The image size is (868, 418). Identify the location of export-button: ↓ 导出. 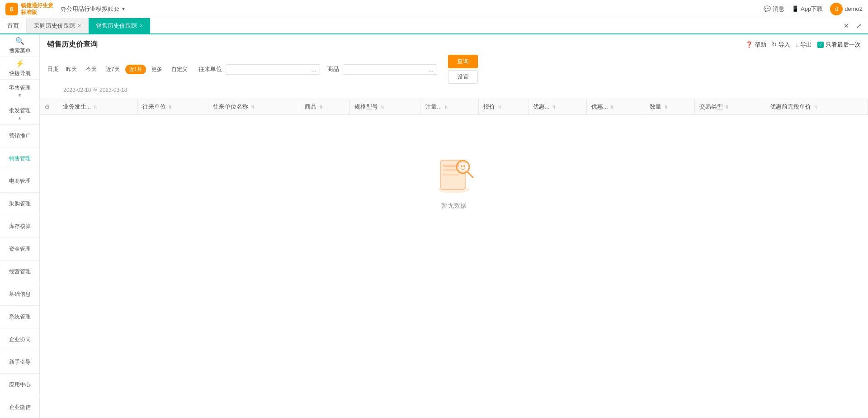
(804, 45).